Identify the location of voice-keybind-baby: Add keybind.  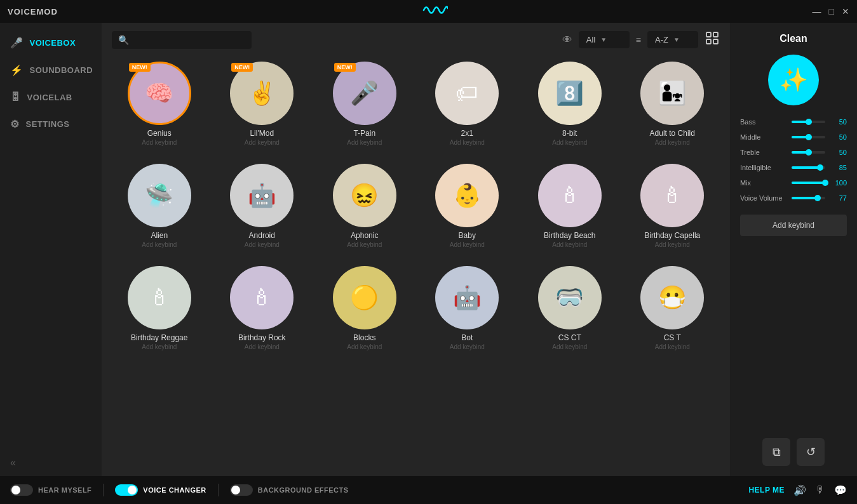
(468, 245).